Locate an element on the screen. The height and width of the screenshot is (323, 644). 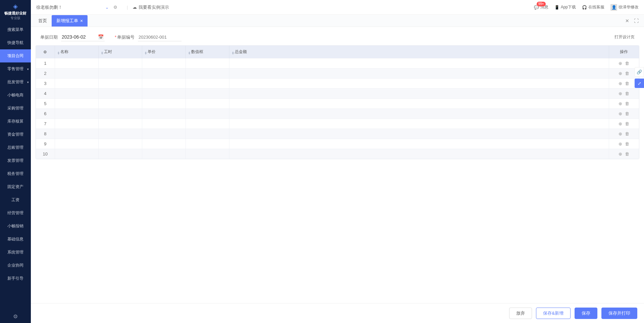
tab-1: 新增报工单× is located at coordinates (70, 21).